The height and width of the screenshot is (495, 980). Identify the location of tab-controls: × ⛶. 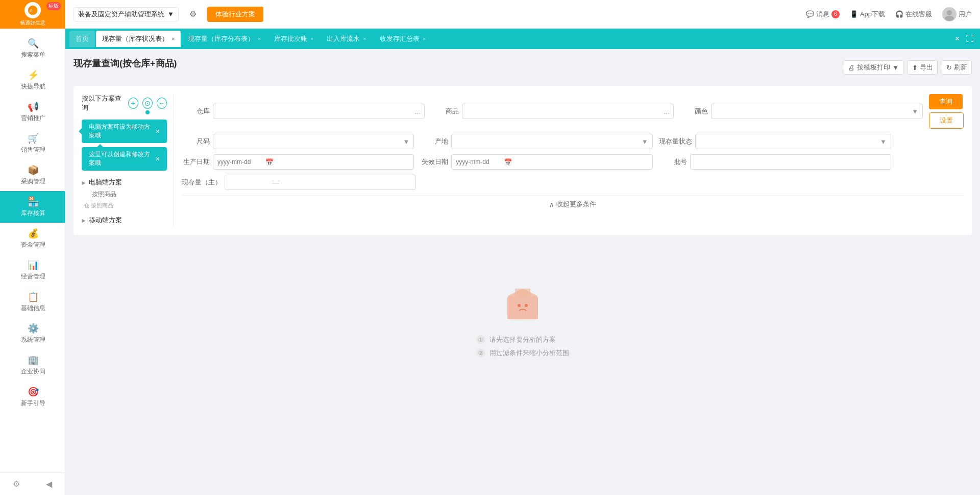
(965, 39).